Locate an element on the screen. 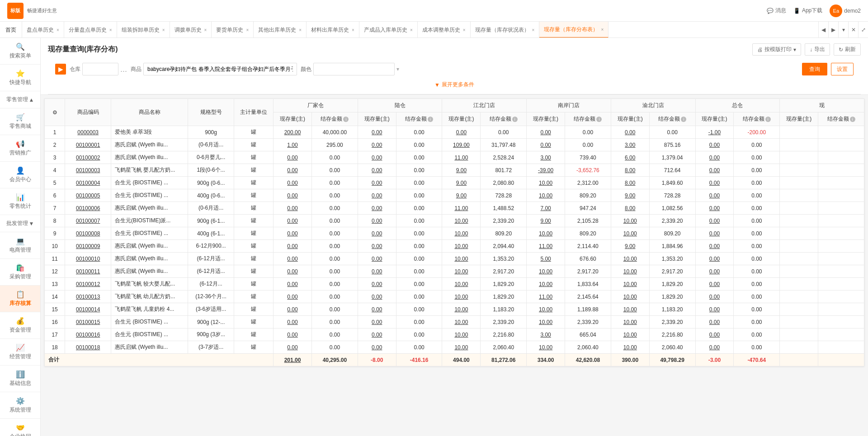 The height and width of the screenshot is (436, 868). sidebar-item-wholesale: 批发管理 ▼ is located at coordinates (20, 224).